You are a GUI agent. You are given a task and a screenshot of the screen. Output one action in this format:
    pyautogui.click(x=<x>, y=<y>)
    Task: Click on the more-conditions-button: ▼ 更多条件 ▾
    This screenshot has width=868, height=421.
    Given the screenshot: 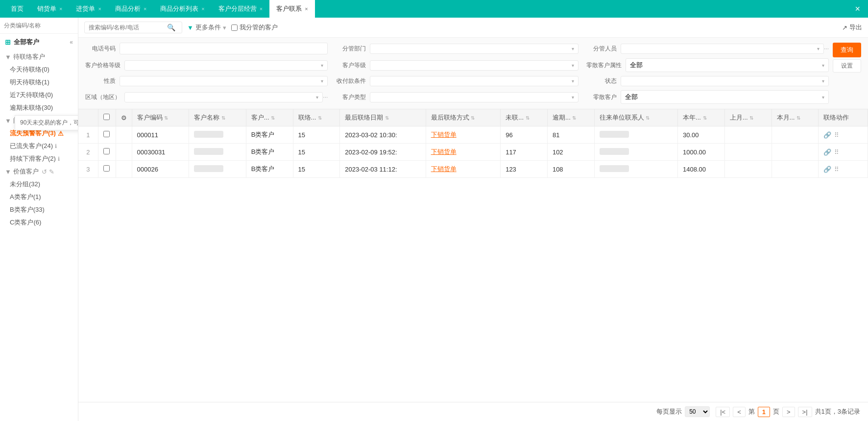 What is the action you would take?
    pyautogui.click(x=207, y=27)
    